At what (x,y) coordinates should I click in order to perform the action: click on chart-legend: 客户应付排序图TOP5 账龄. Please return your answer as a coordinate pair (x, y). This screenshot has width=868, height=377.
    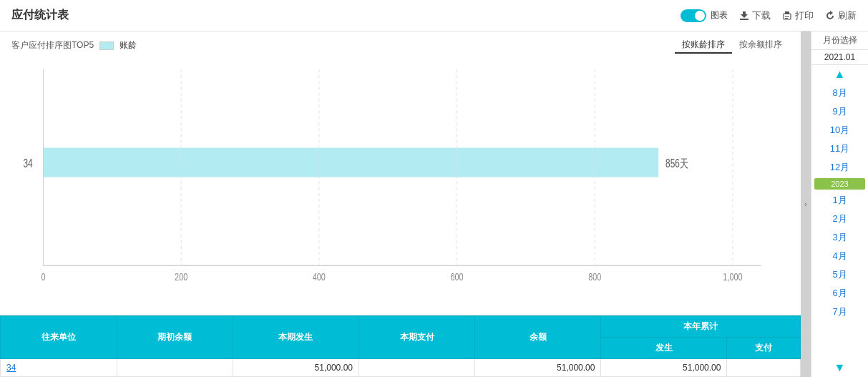
    Looking at the image, I should click on (74, 46).